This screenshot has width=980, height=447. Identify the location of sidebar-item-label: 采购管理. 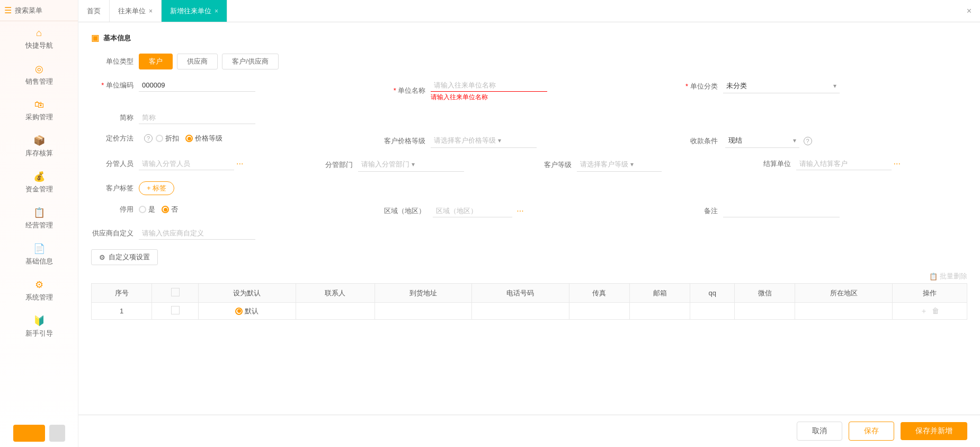
(39, 117).